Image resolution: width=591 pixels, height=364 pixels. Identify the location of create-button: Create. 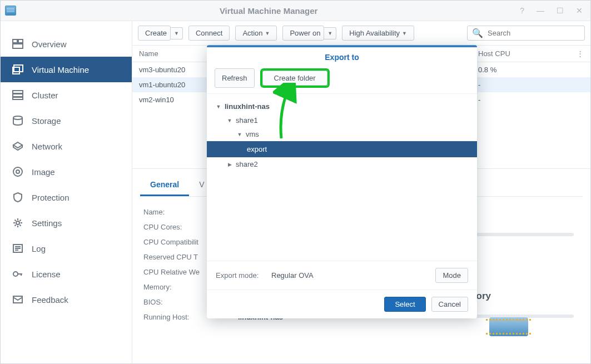
(155, 33).